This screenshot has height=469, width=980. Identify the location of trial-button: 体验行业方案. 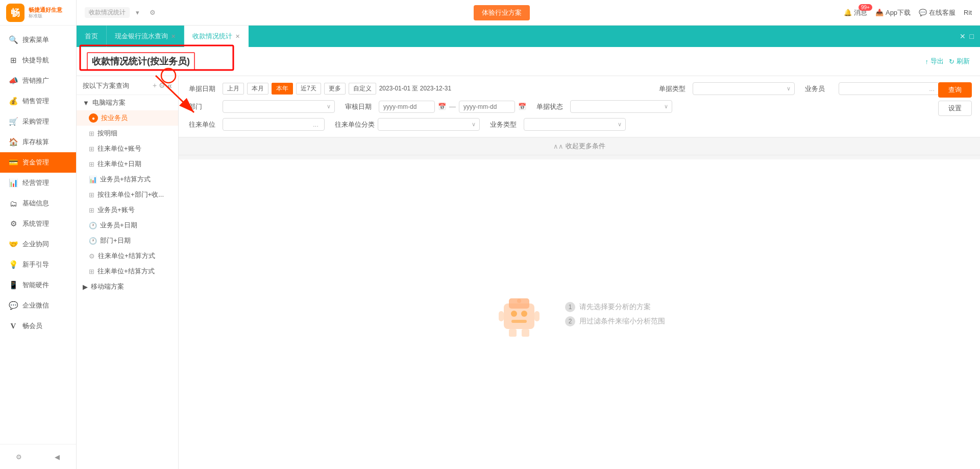
(502, 13).